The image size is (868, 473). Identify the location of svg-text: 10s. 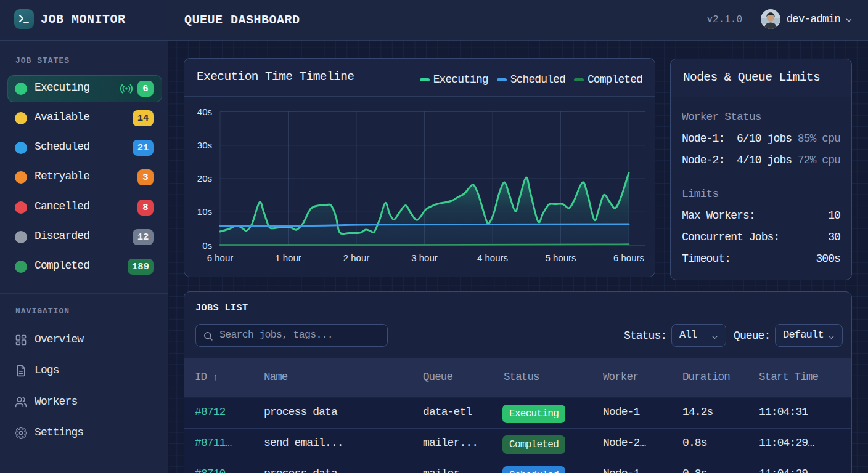
(205, 212).